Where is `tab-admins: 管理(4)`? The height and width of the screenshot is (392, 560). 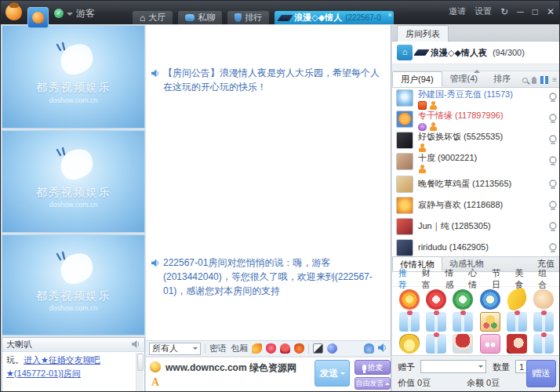
tab-admins: 管理(4) is located at coordinates (464, 79).